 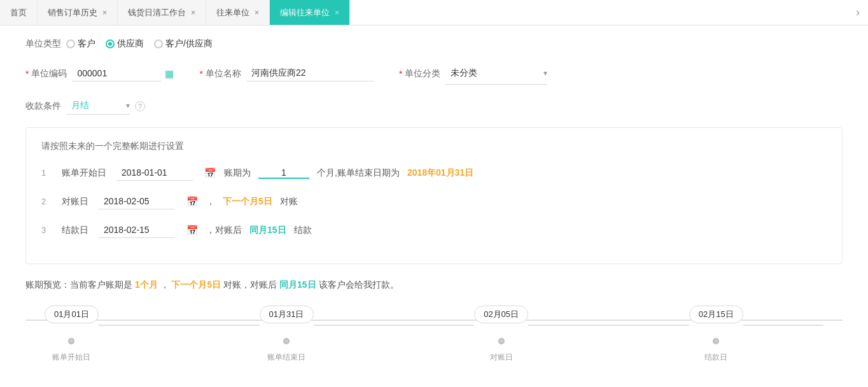 What do you see at coordinates (434, 146) in the screenshot?
I see `card-title: 请按照未来的一个完整帐期进行设置` at bounding box center [434, 146].